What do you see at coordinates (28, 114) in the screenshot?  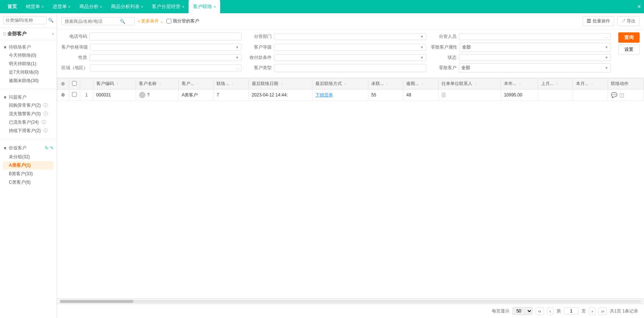 I see `sidebar-item-churn-warning: 流失预警客户(3) ⓘ` at bounding box center [28, 114].